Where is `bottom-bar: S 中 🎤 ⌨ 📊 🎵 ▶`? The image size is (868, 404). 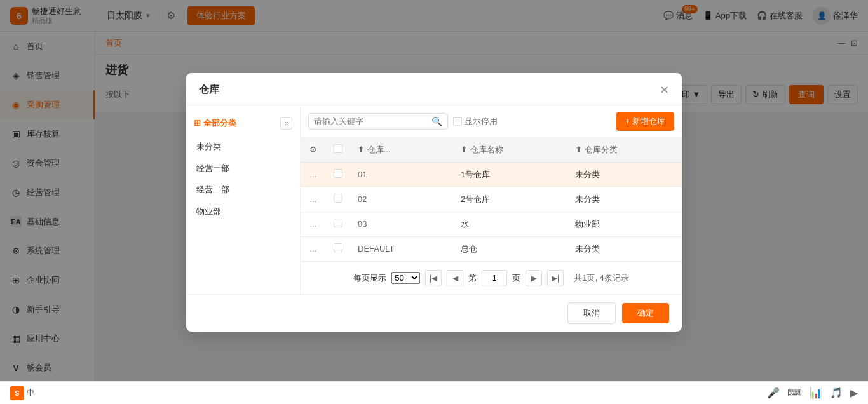 bottom-bar: S 中 🎤 ⌨ 📊 🎵 ▶ is located at coordinates (434, 393).